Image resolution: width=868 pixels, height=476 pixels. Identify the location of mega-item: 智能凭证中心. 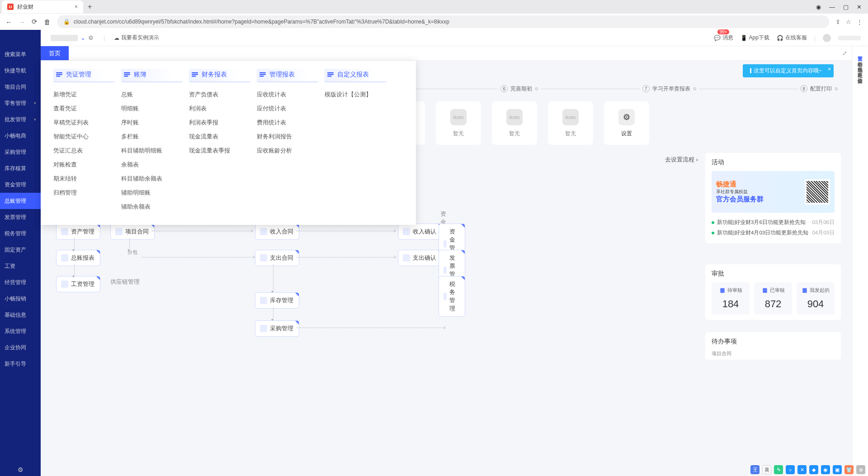
(84, 137).